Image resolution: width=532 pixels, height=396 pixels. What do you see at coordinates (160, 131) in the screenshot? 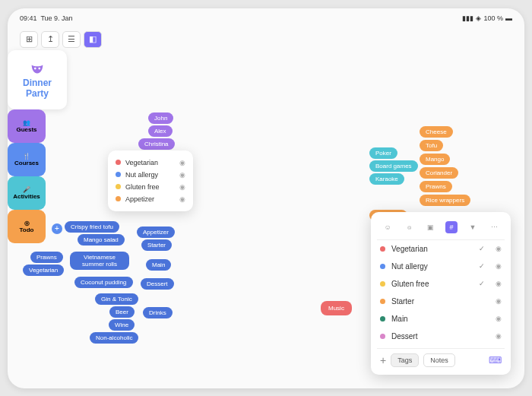
I see `node-guest: Alex` at bounding box center [160, 131].